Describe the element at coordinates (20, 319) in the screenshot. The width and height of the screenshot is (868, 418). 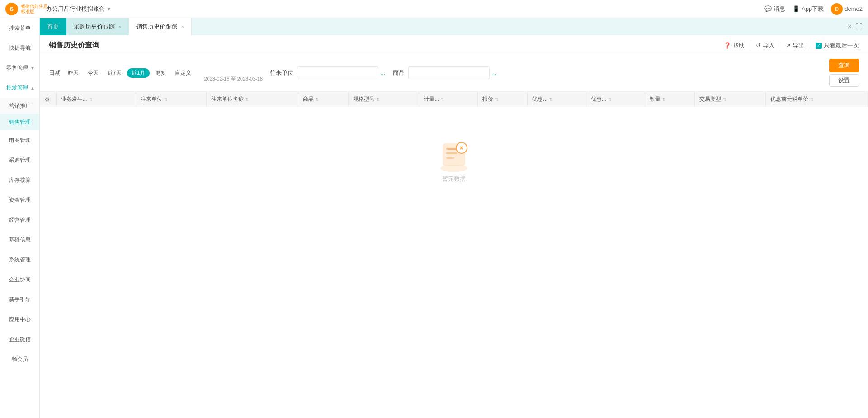
I see `app-center-label: 应用中心` at that location.